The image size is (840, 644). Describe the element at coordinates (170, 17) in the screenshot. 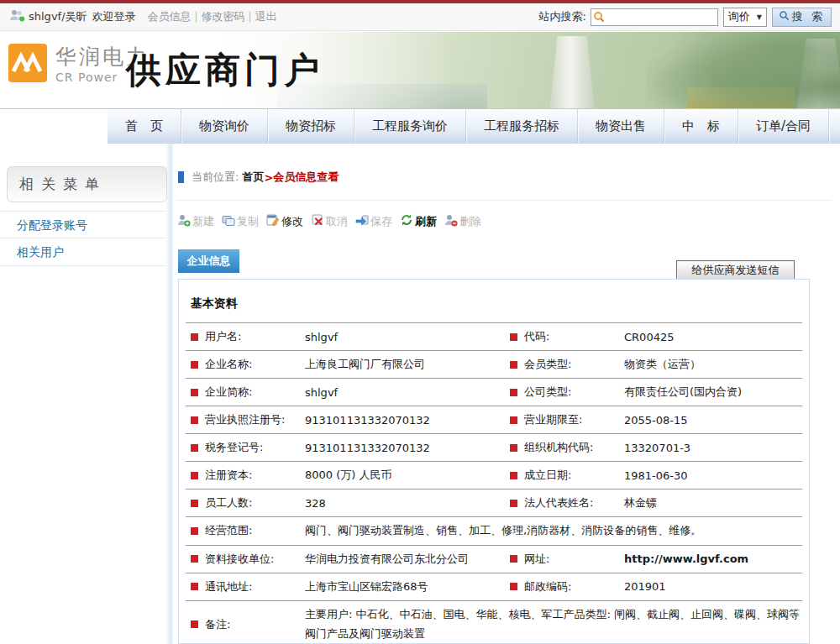

I see `member-info-link: 会员信息` at that location.